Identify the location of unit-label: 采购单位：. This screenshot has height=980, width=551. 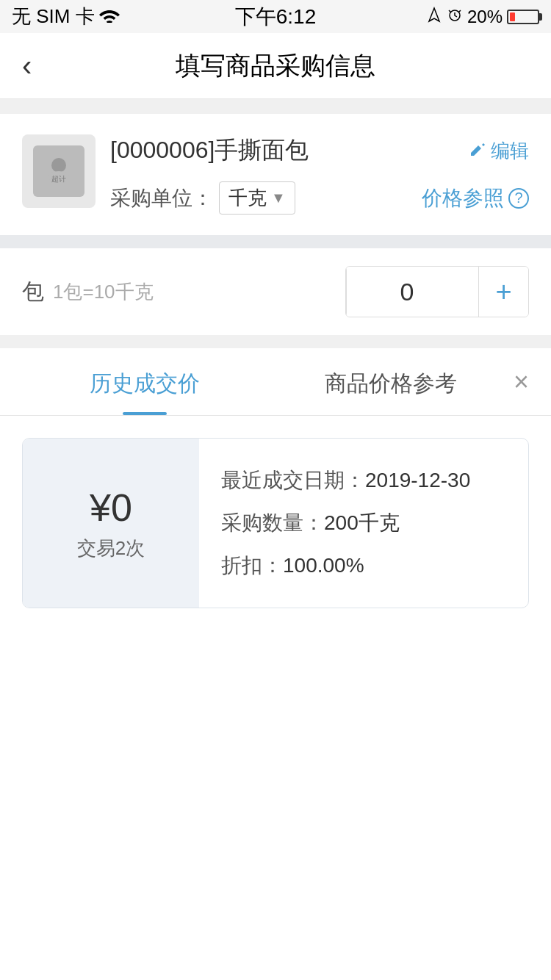
(162, 198).